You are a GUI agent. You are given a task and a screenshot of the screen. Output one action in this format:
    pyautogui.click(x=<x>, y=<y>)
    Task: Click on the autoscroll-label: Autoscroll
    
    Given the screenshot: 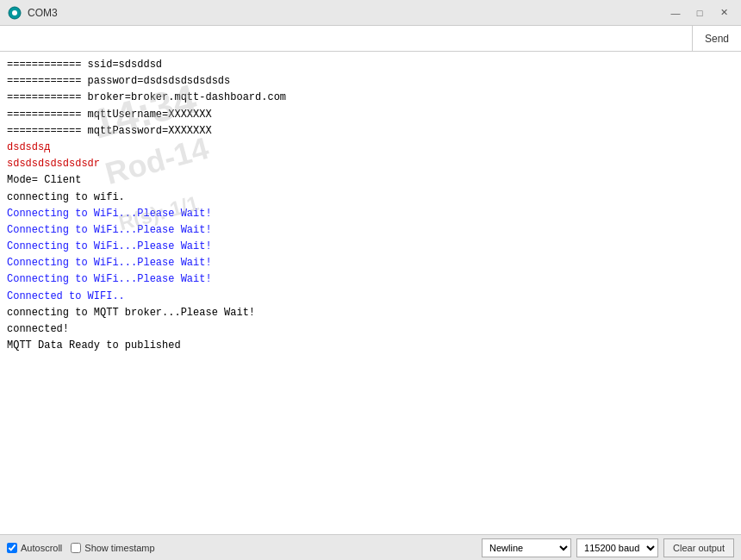 What is the action you would take?
    pyautogui.click(x=34, y=548)
    